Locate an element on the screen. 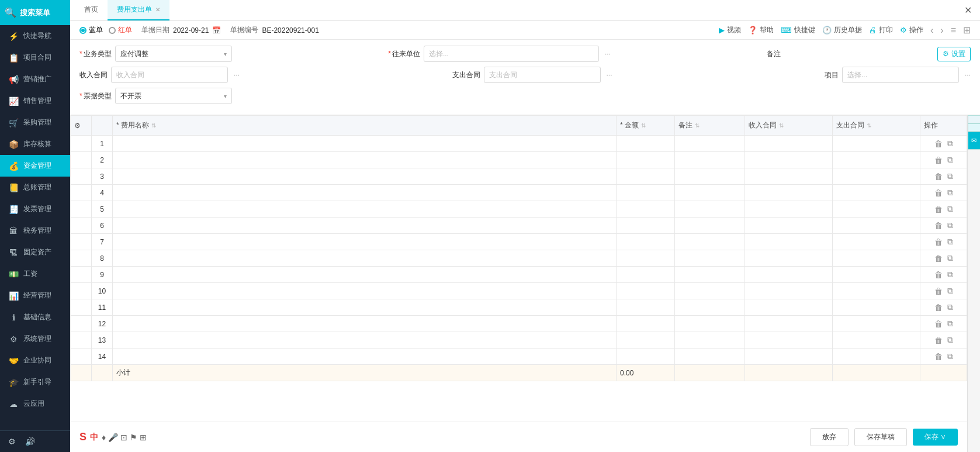  tab-expense: 费用支出单 ✕ is located at coordinates (138, 11).